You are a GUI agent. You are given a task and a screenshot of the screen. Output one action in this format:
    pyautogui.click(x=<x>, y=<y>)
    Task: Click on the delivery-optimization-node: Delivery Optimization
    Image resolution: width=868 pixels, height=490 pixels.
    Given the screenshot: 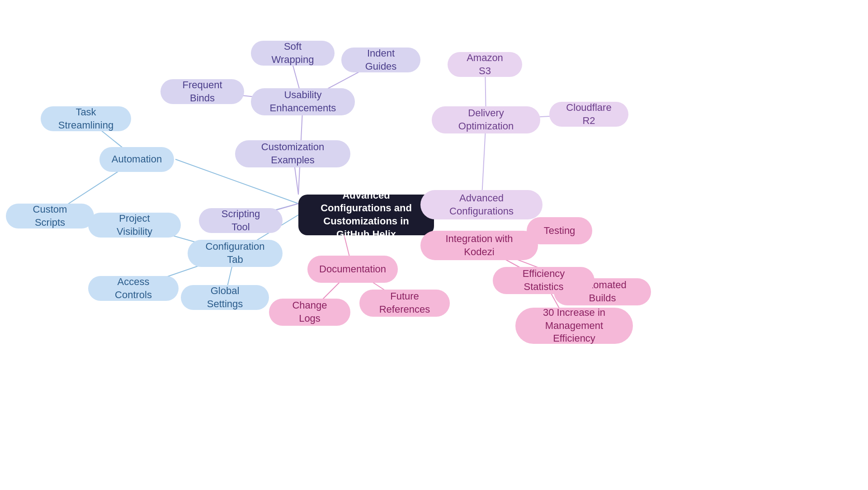 What is the action you would take?
    pyautogui.click(x=486, y=120)
    